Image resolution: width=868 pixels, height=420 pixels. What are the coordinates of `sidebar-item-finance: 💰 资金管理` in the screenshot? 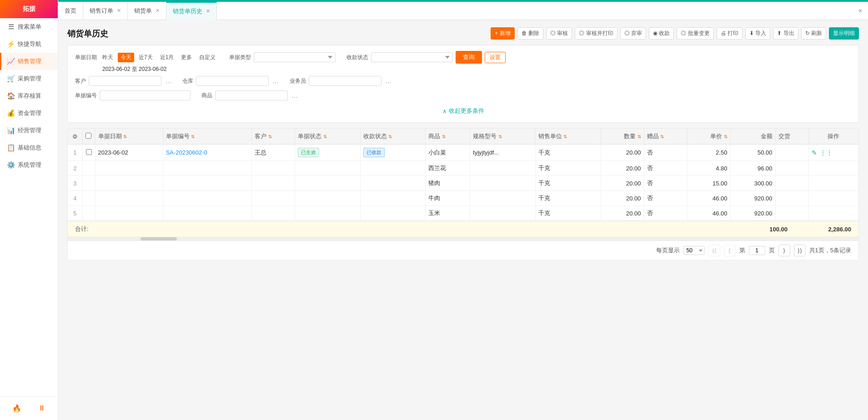 It's located at (29, 113).